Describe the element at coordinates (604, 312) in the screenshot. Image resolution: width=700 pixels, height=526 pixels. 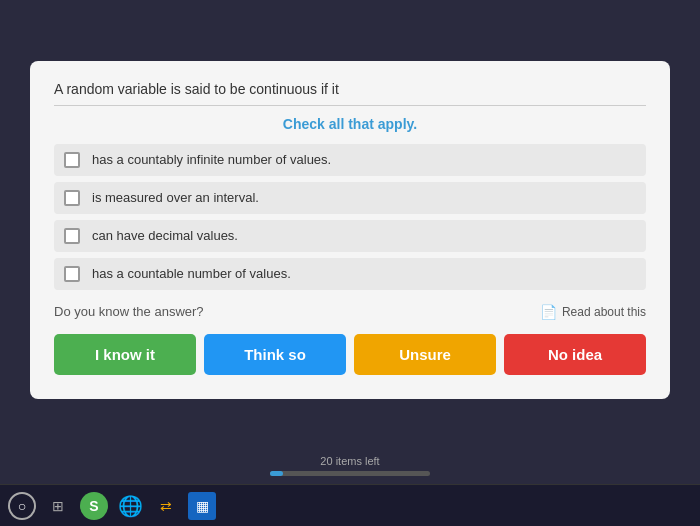
I see `read-about-label: Read about this` at that location.